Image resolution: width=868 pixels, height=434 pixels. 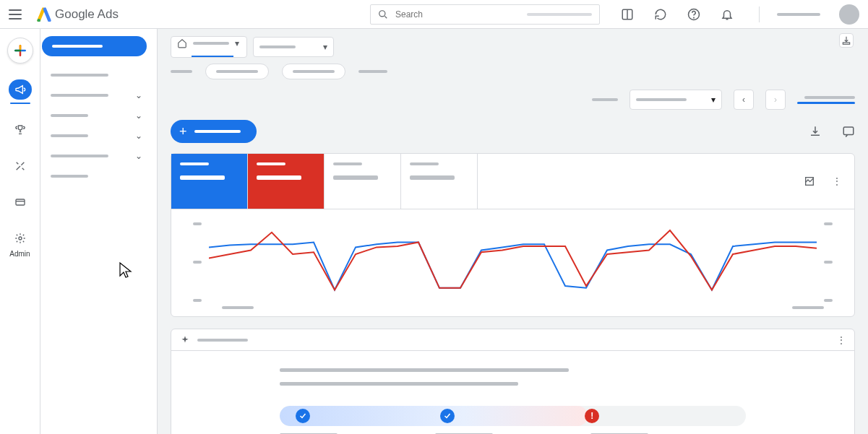 I want to click on step-2-dot, so click(x=447, y=416).